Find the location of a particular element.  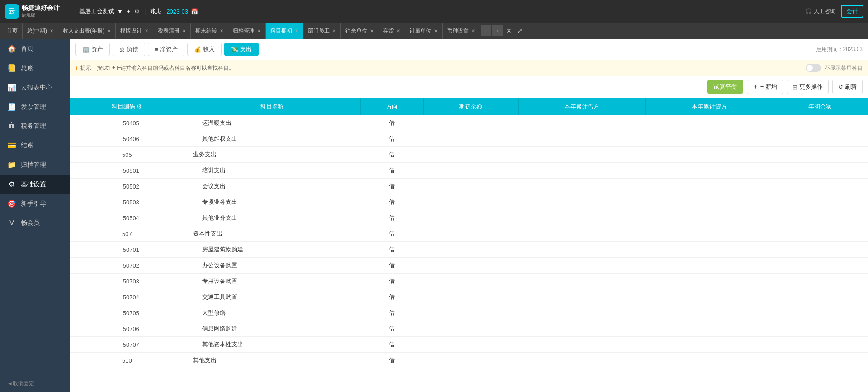

tab-item: 税表清册✕ is located at coordinates (172, 31).